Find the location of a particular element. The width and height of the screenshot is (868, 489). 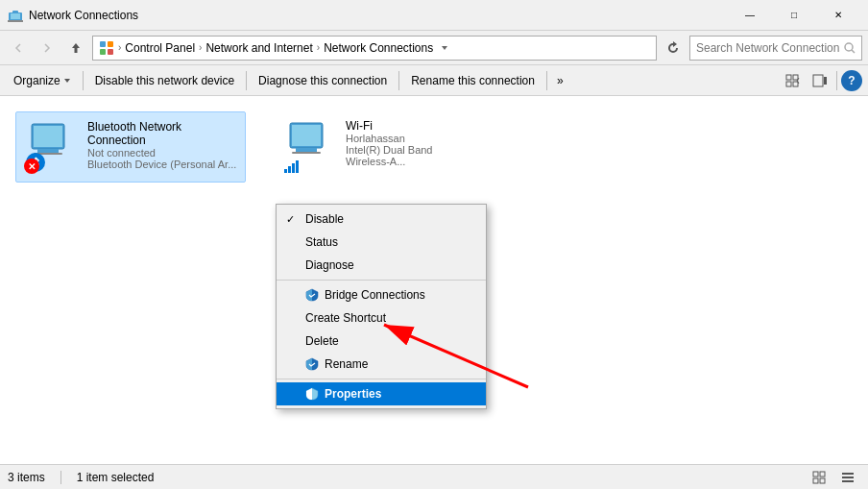

ctx-properties-label: Properties is located at coordinates (353, 394).